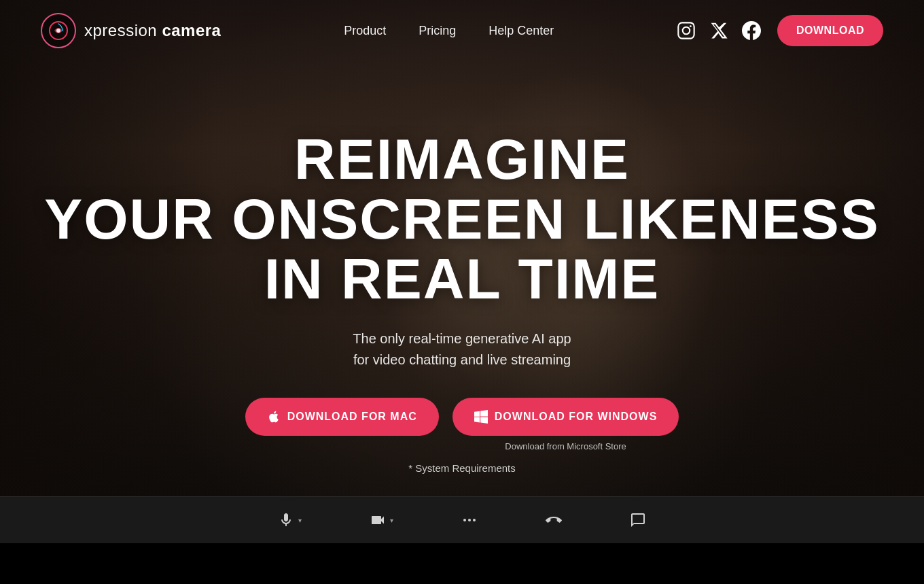  What do you see at coordinates (830, 31) in the screenshot?
I see `nav-download-button: DOWNLOAD` at bounding box center [830, 31].